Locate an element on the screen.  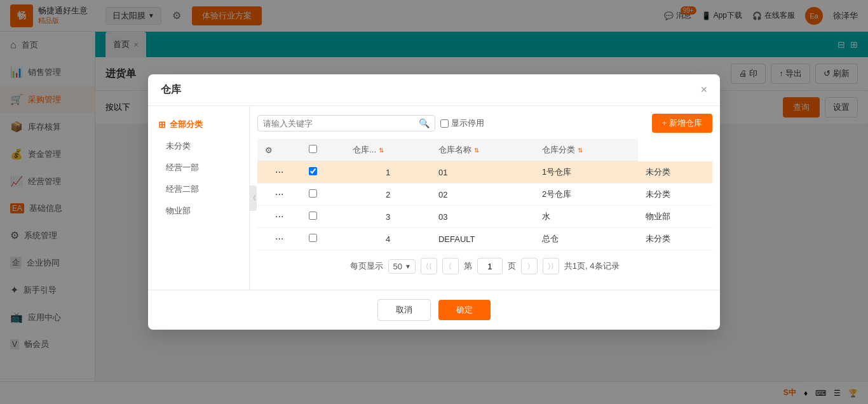
show-disabled-label: 显示停用 is located at coordinates (468, 123).